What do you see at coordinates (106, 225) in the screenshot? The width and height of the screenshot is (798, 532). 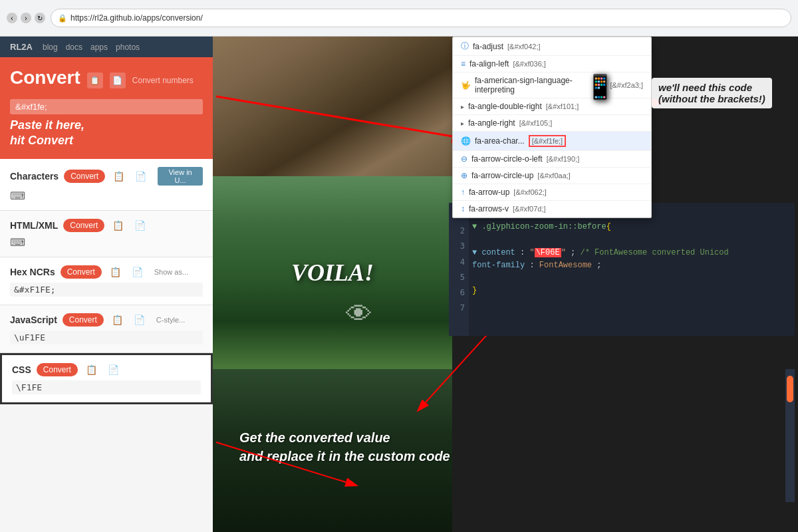 I see `html-header: HTML/XML Convert 📋 📄` at bounding box center [106, 225].